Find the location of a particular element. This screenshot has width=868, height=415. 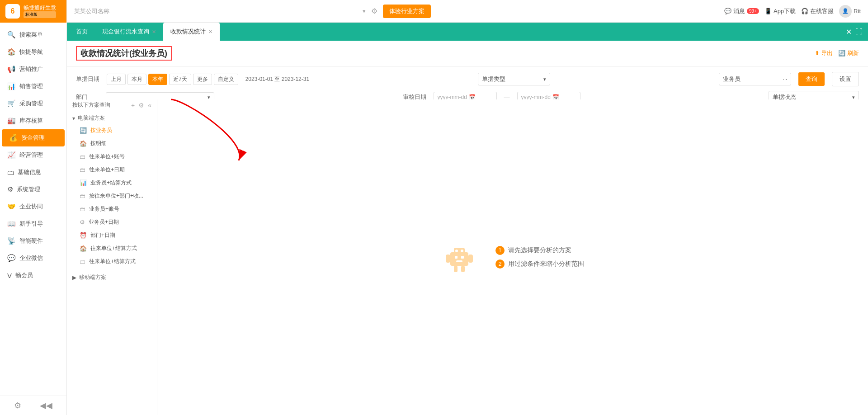

scheme-panel-header: 按以下方案查询 + ⚙ « is located at coordinates (112, 105).